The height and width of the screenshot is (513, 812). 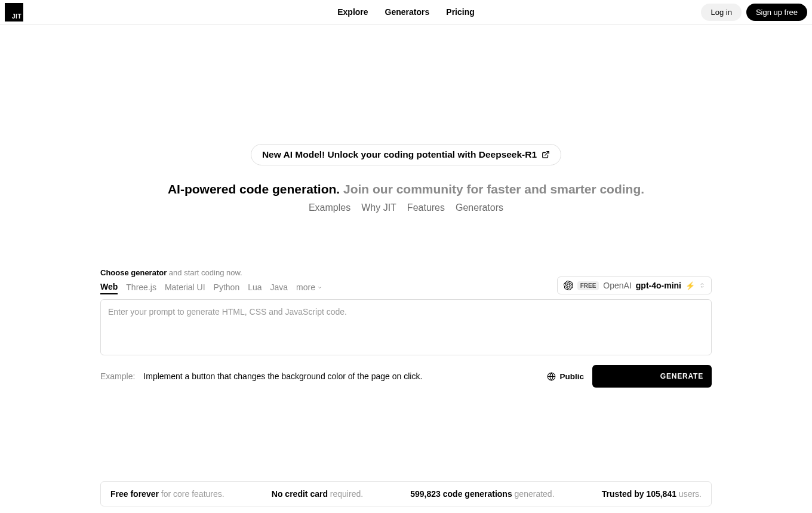 I want to click on header: JIT Explore Generators Pricing Log in Si…, so click(x=406, y=12).